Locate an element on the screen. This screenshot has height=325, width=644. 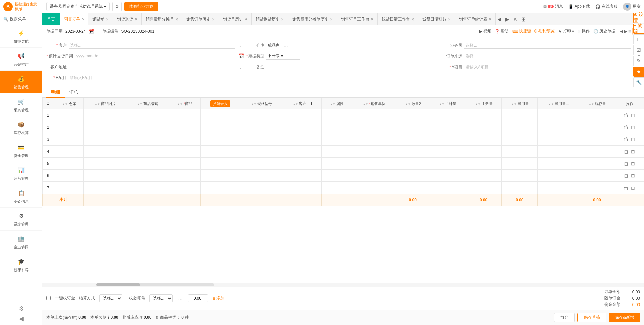
horizontal-scrollbar is located at coordinates (155, 285).